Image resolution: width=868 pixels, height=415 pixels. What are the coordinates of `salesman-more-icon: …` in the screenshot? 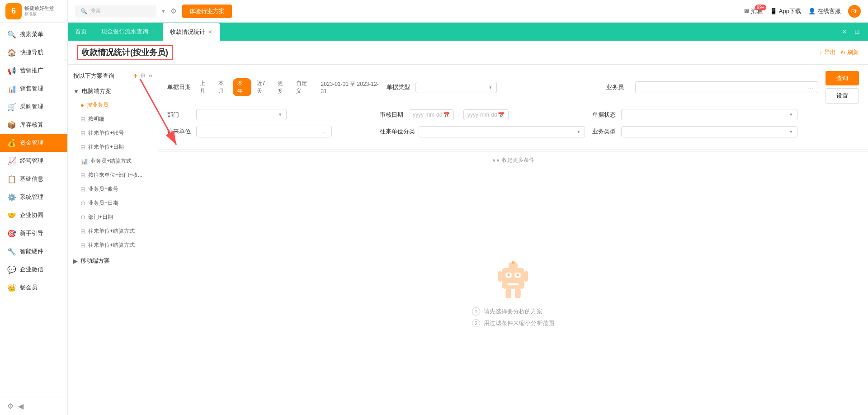 It's located at (811, 87).